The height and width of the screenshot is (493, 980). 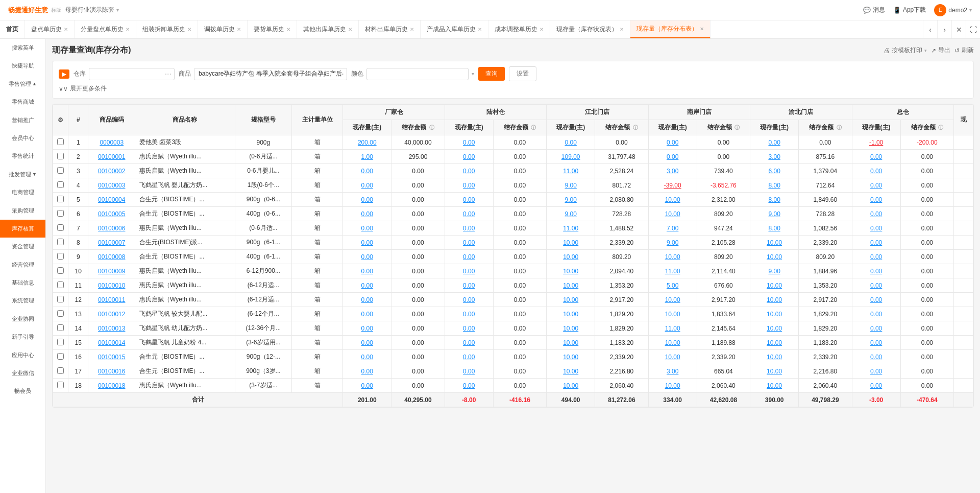 I want to click on info-icon: ⓘ, so click(x=432, y=128).